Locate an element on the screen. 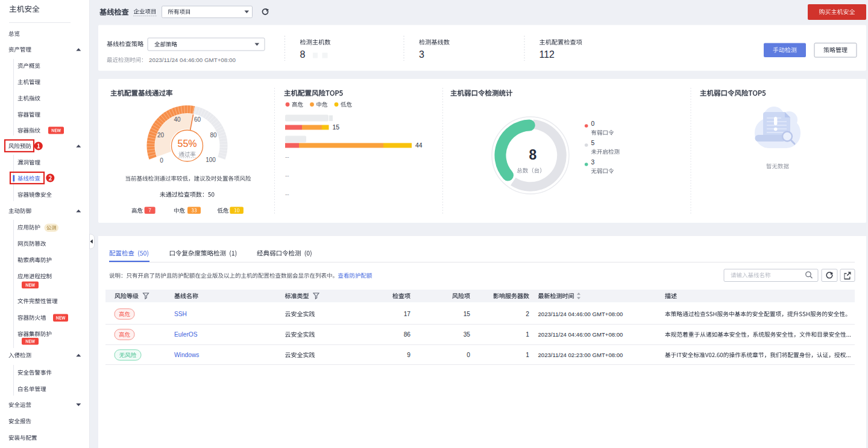  svg-text: EulerOS is located at coordinates (186, 335).